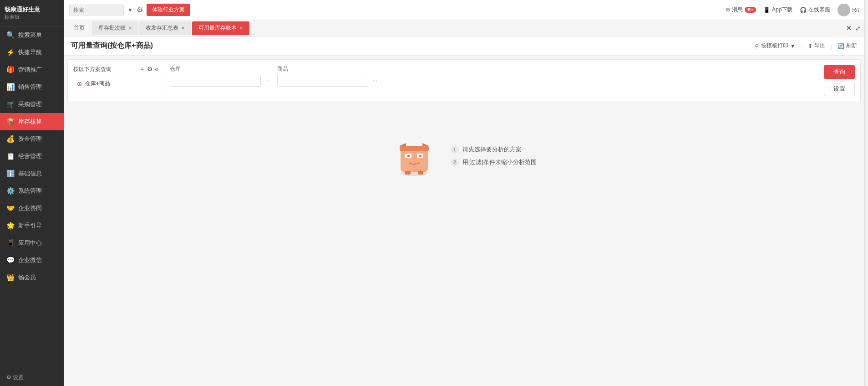 The image size is (868, 386). Describe the element at coordinates (844, 10) in the screenshot. I see `avatar` at that location.